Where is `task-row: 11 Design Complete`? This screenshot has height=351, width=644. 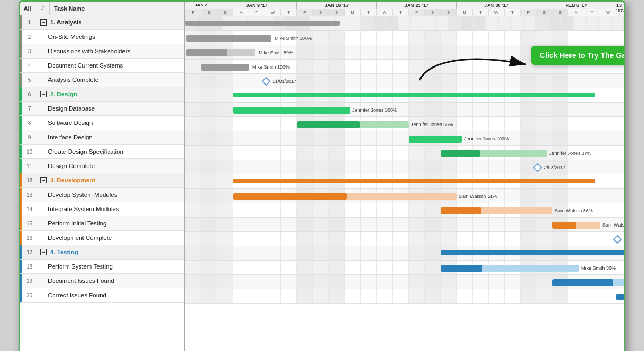 task-row: 11 Design Complete is located at coordinates (102, 166).